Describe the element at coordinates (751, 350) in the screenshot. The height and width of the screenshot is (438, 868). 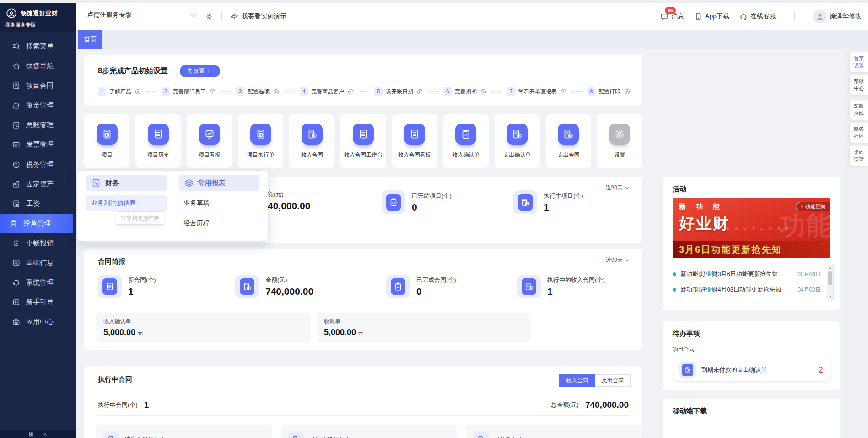
I see `todo-group-label: 项目合同` at that location.